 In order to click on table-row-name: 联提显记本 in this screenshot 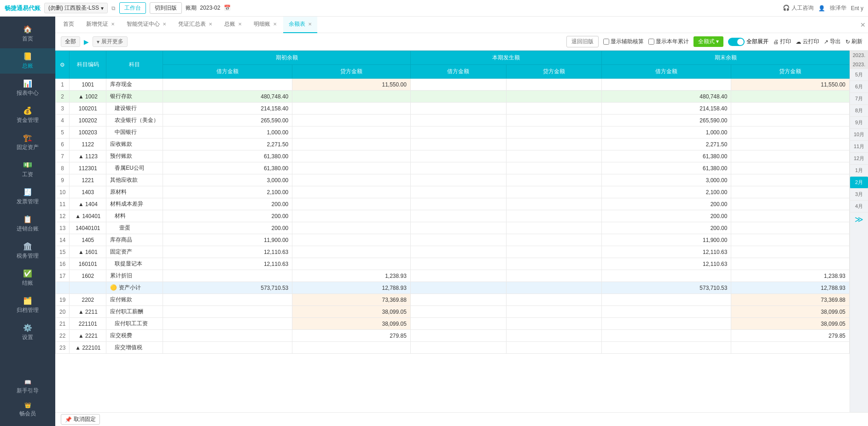, I will do `click(134, 264)`.